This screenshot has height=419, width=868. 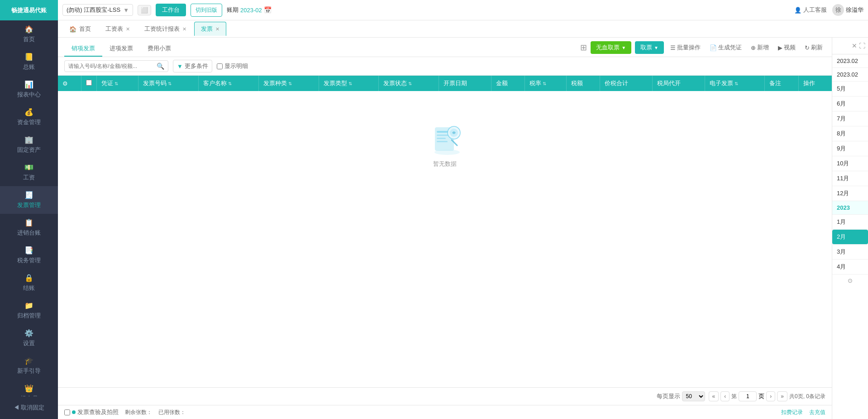 I want to click on invoice-table: ⚙ 凭证⇅ 发票号码⇅ 客户名称⇅ 发票种类⇅ 发票类型⇅ 发票状态⇅ 开票日期…, so click(x=445, y=83).